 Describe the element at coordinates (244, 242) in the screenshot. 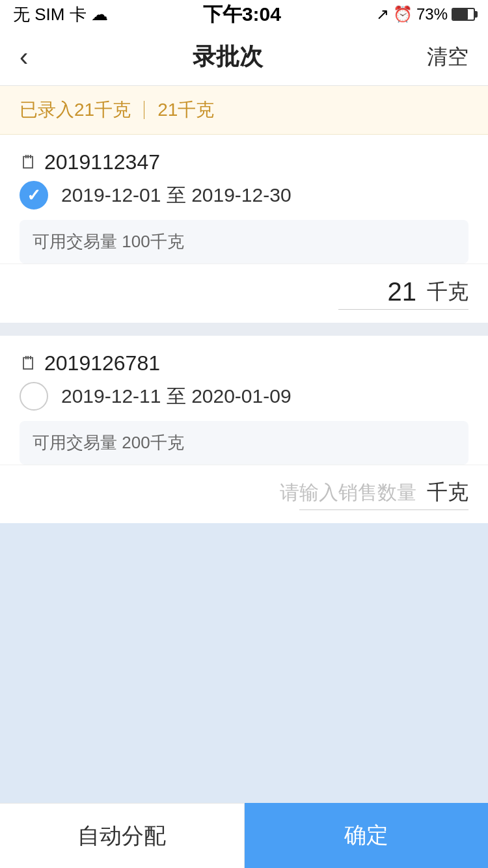

I see `batch1-available-box: 可用交易量 100千克` at that location.